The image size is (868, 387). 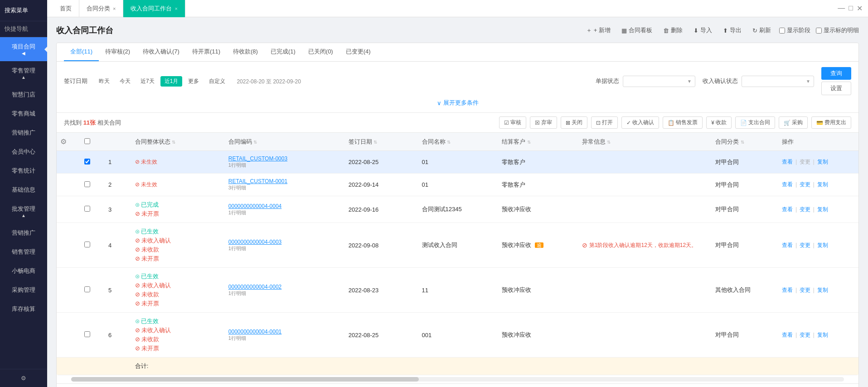 What do you see at coordinates (24, 252) in the screenshot?
I see `sidebar-item-sales: 销售管理` at bounding box center [24, 252].